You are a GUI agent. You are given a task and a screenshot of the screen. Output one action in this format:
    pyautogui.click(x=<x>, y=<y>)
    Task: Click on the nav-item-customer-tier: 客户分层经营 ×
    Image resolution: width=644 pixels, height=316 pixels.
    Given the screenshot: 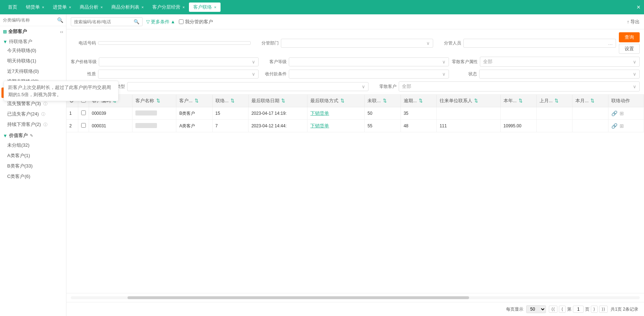 What is the action you would take?
    pyautogui.click(x=168, y=7)
    